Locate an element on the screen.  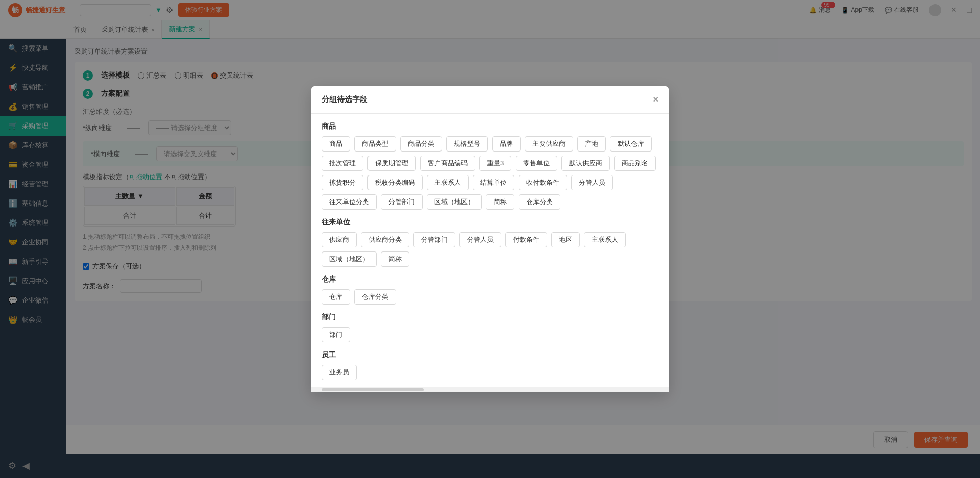
field-tag-0-21: 往来单位分类 is located at coordinates (349, 202).